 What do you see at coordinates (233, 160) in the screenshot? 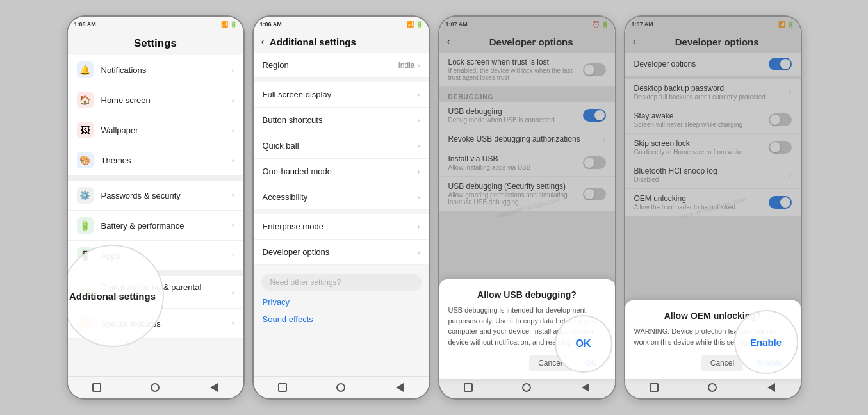
I see `themes-arrow: ›` at bounding box center [233, 160].